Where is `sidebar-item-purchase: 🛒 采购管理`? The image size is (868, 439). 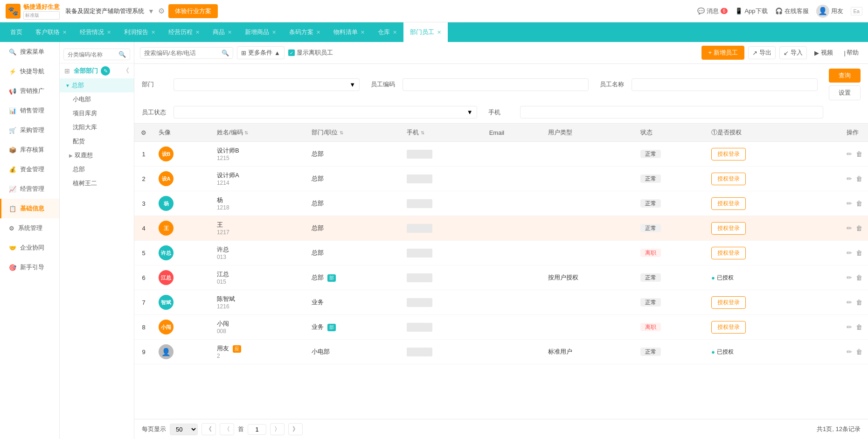
sidebar-item-purchase: 🛒 采购管理 is located at coordinates (30, 130).